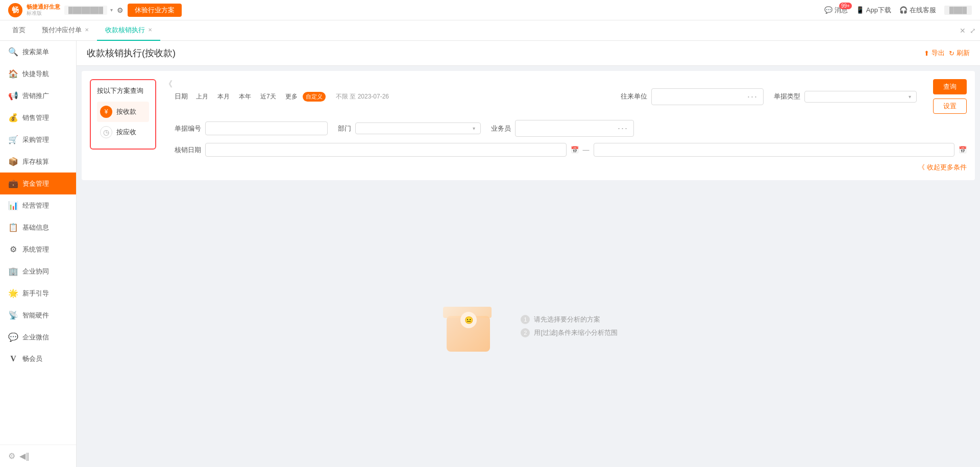 This screenshot has height=467, width=980. What do you see at coordinates (386, 150) in the screenshot?
I see `verify-date-start-input: 2023-03-01` at bounding box center [386, 150].